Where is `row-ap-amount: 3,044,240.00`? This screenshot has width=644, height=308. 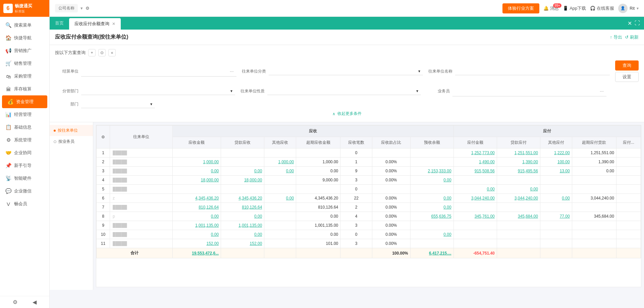 row-ap-amount: 3,044,240.00 is located at coordinates (475, 198).